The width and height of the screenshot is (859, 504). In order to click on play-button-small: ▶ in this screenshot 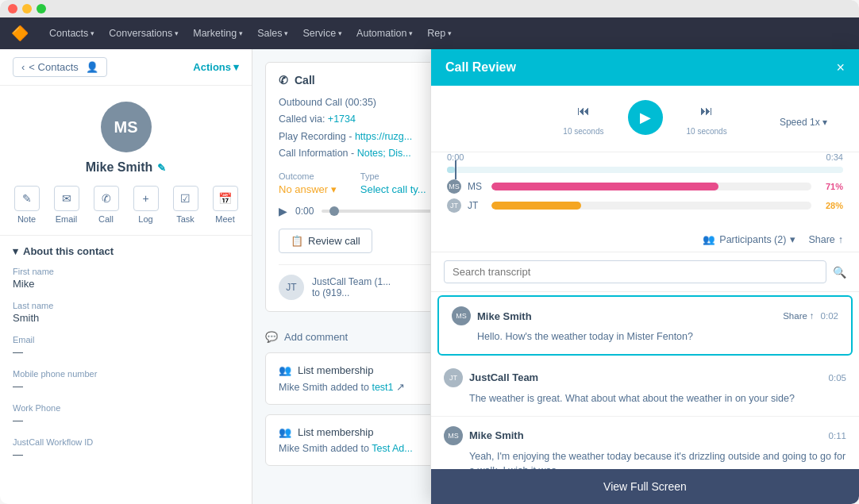, I will do `click(283, 211)`.